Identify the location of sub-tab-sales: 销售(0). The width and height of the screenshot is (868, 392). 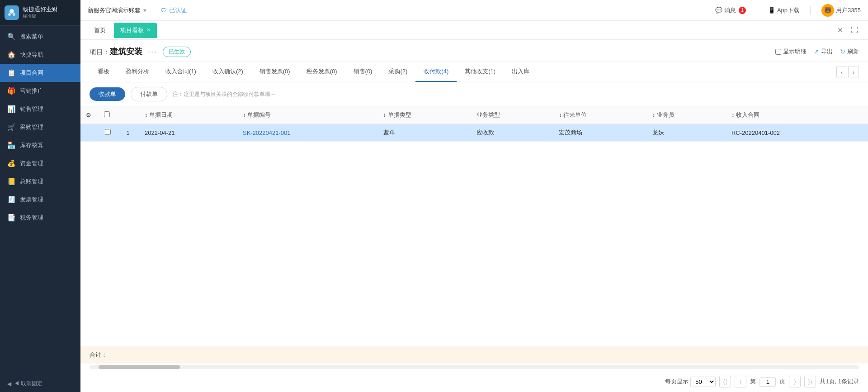
(363, 72).